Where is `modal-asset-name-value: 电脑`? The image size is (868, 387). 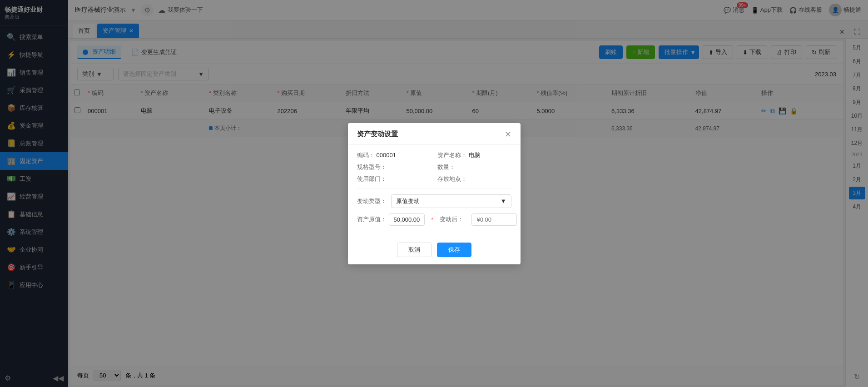
modal-asset-name-value: 电脑 is located at coordinates (475, 155).